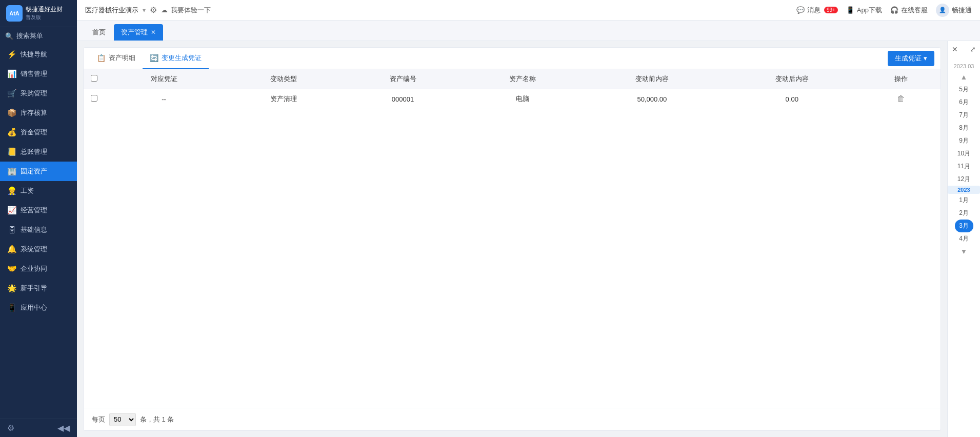 The image size is (980, 437). I want to click on app-download-button: 📱 App下载, so click(864, 10).